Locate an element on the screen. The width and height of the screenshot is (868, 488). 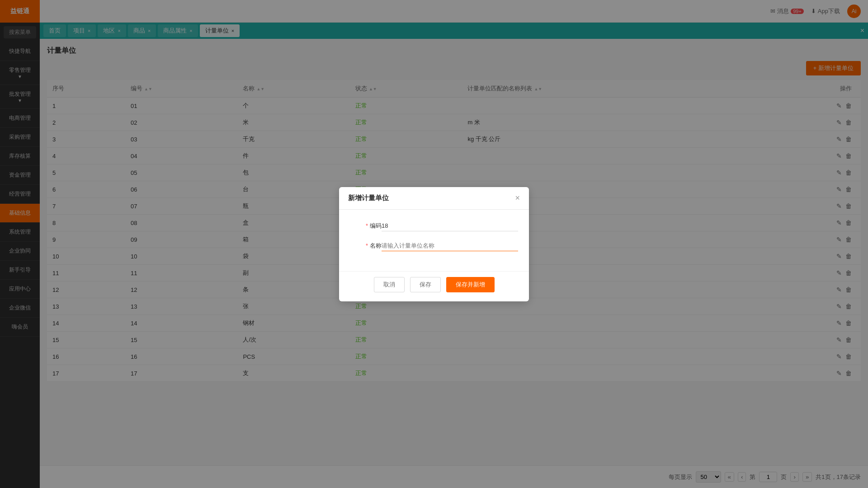
save-button: 保存 is located at coordinates (425, 285).